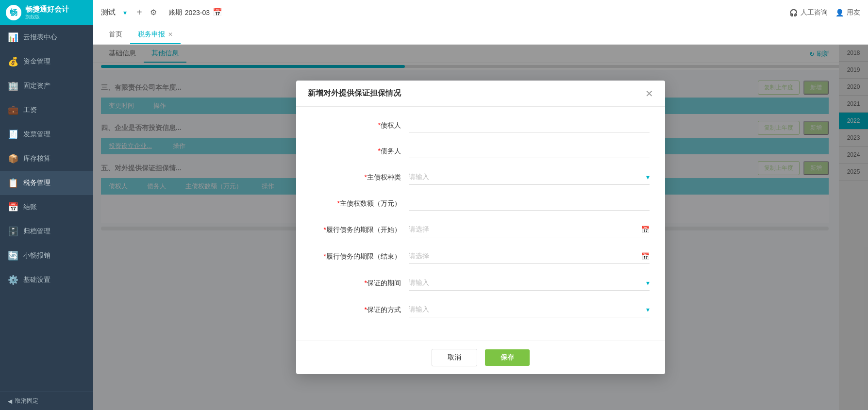  What do you see at coordinates (14, 13) in the screenshot?
I see `logo-icon: 畅` at bounding box center [14, 13].